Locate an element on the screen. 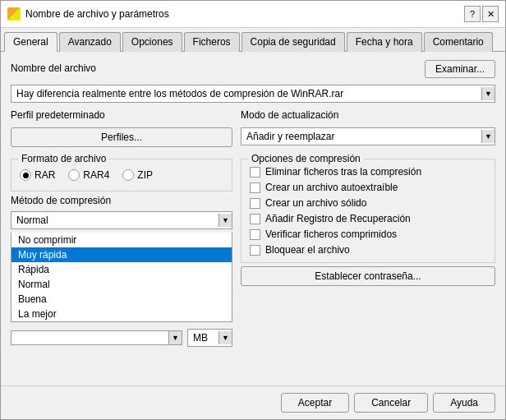 The height and width of the screenshot is (420, 506). formato-legend: Formato de archivo is located at coordinates (64, 159).